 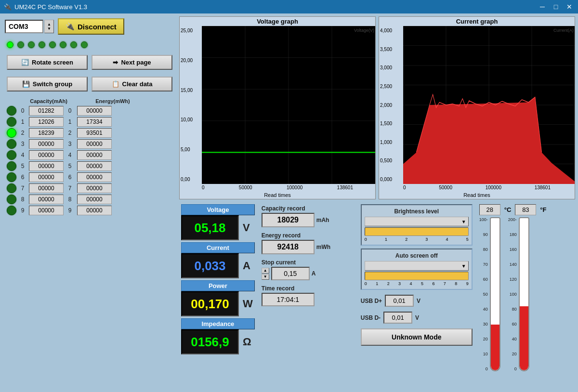 I want to click on records-col: Capacity record 18029 mAh Energy record …, so click(x=308, y=296).